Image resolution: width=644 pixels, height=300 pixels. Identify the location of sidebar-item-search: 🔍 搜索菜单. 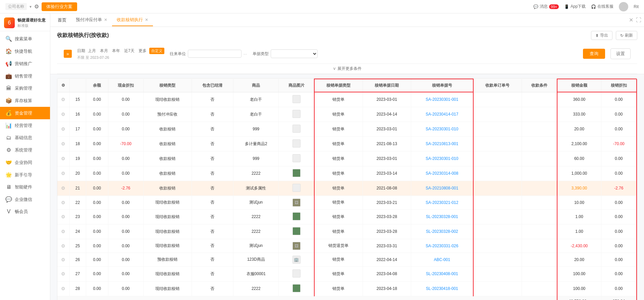
(25, 39).